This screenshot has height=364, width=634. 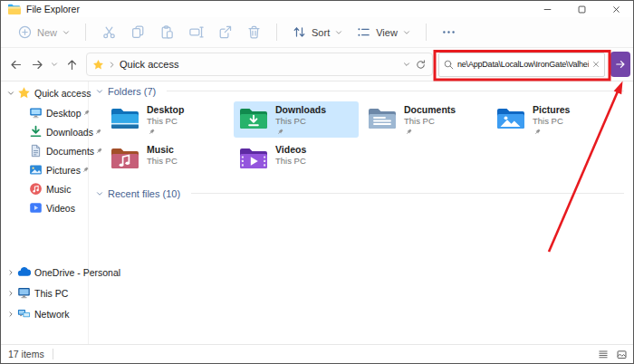 I want to click on folder-tile-documents: DocumentsThis PC, so click(x=425, y=120).